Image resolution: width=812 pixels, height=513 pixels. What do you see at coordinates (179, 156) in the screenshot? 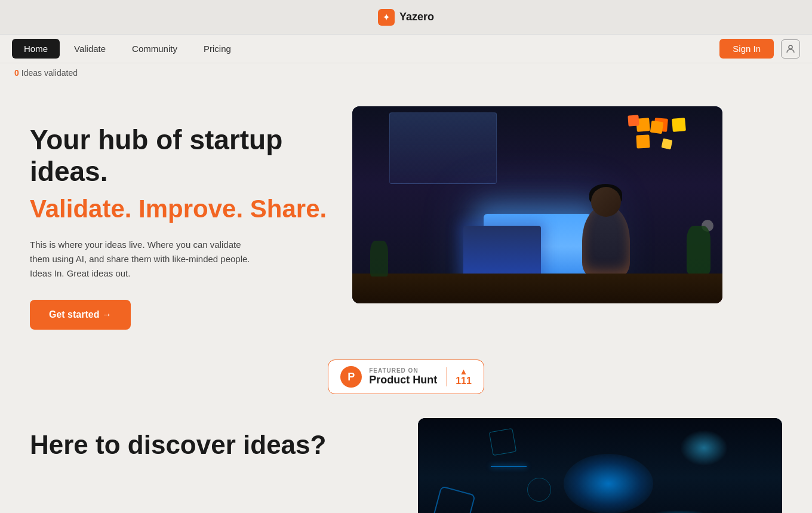
I see `hero-title: Your hub of startup ideas.` at bounding box center [179, 156].